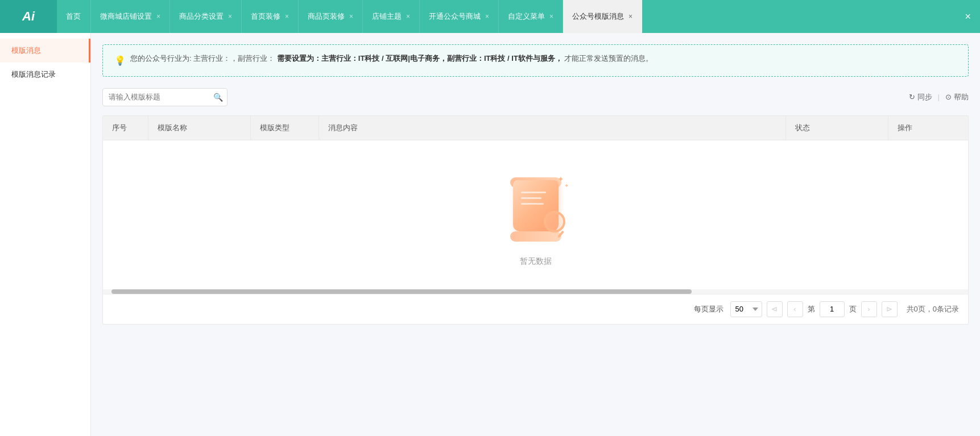  What do you see at coordinates (920, 97) in the screenshot?
I see `sync-button: ↻ 同步` at bounding box center [920, 97].